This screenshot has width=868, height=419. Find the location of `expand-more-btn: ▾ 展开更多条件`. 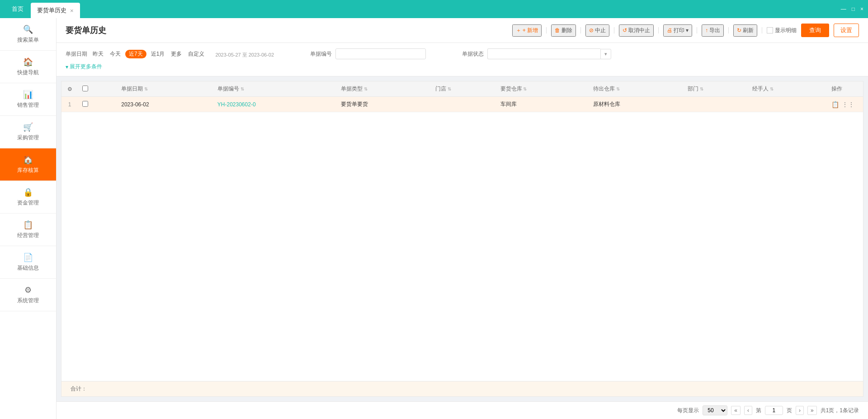

expand-more-btn: ▾ 展开更多条件 is located at coordinates (462, 67).